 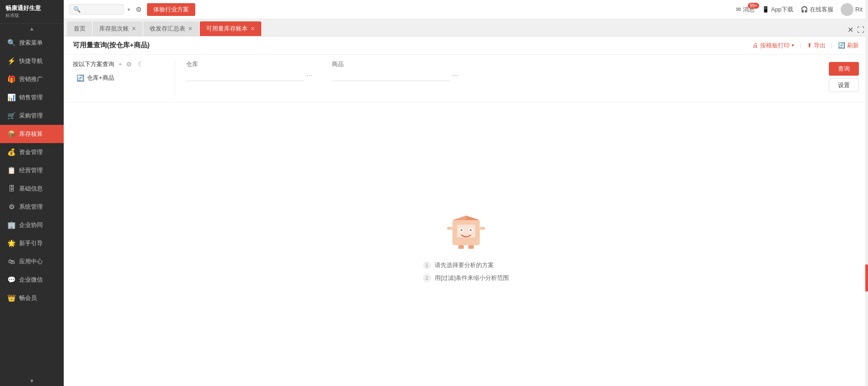 What do you see at coordinates (32, 170) in the screenshot?
I see `sidebar-item-operation: 📋 经营管理` at bounding box center [32, 170].